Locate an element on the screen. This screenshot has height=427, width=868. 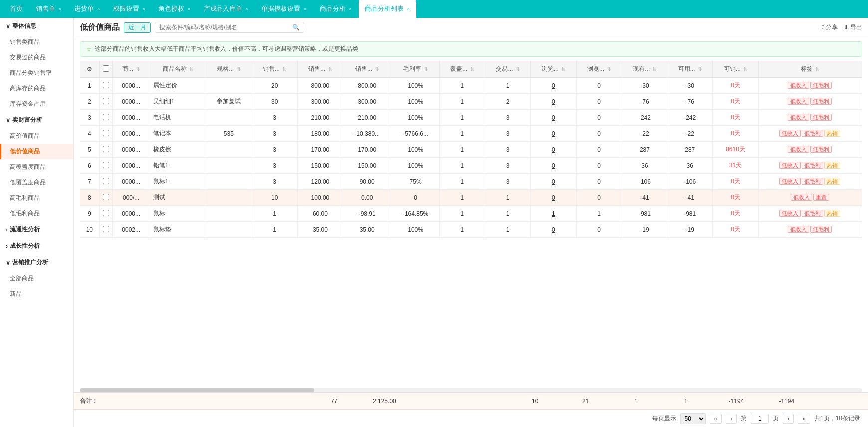
sidebar-group-circulation: › 流通性分析 is located at coordinates (37, 230).